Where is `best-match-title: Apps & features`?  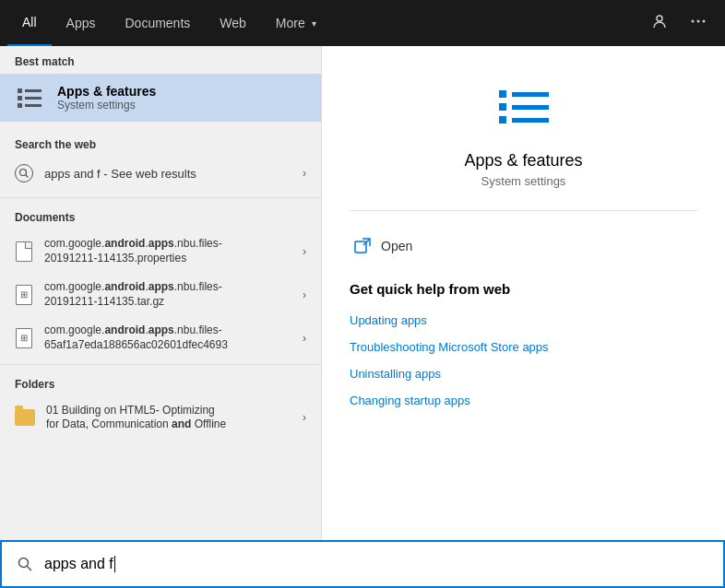
best-match-title: Apps & features is located at coordinates (107, 91).